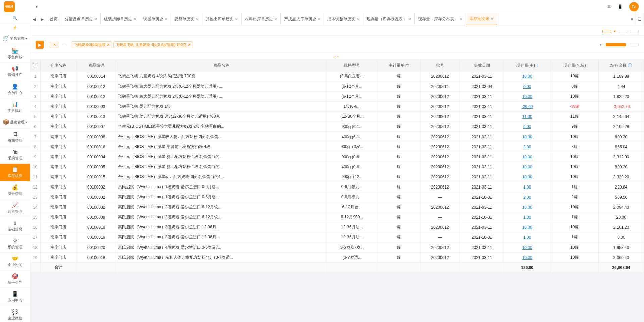 This screenshot has width=644, height=322. Describe the element at coordinates (15, 54) in the screenshot. I see `sidebar-item-retail_shop: 🏪 零售商城` at that location.